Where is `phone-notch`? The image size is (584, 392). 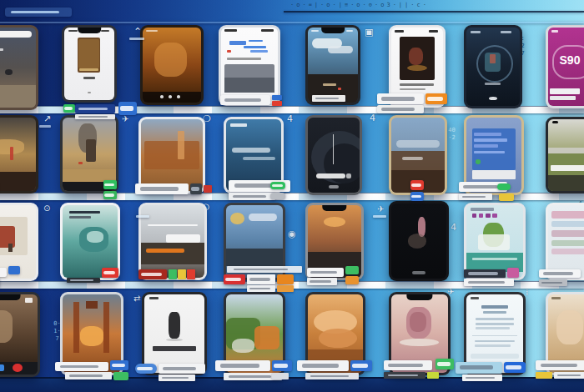
phone-notch is located at coordinates (333, 30).